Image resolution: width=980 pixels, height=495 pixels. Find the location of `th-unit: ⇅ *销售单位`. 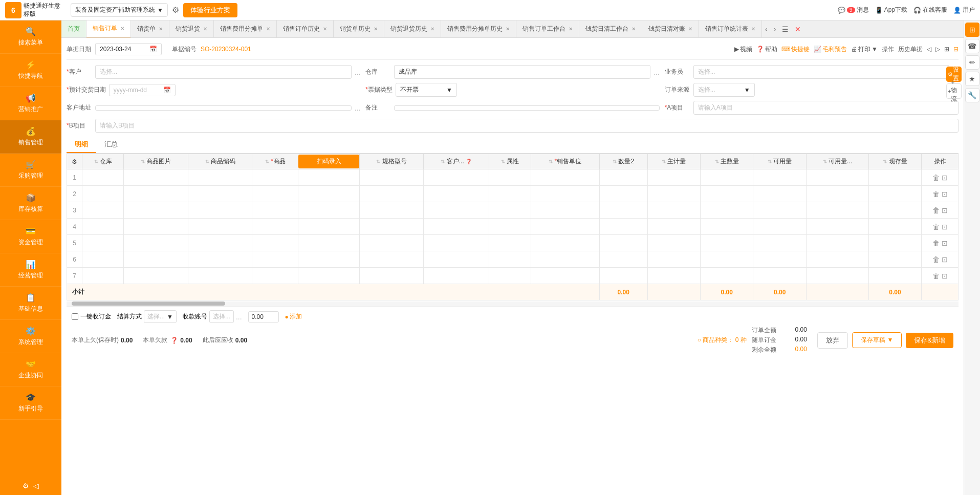

th-unit: ⇅ *销售单位 is located at coordinates (565, 162).